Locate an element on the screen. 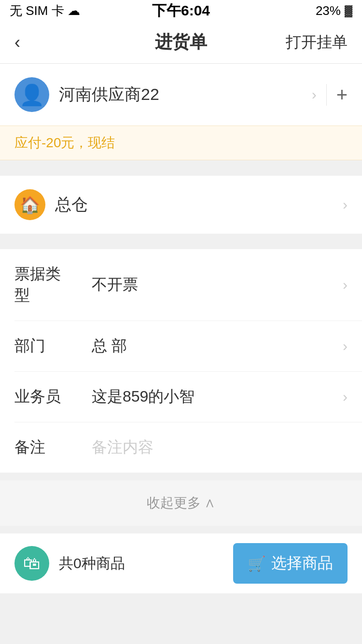  battery-label: 23% is located at coordinates (328, 11).